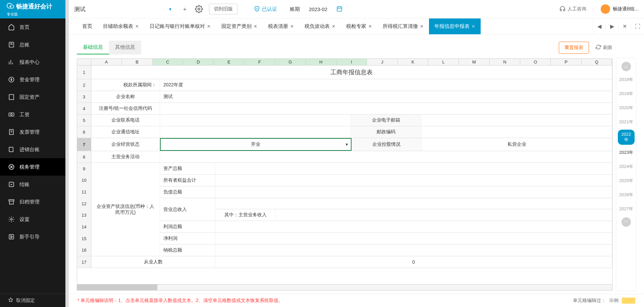 Image resolution: width=644 pixels, height=307 pixels. What do you see at coordinates (345, 287) in the screenshot?
I see `horizontal-scrollbar` at bounding box center [345, 287].